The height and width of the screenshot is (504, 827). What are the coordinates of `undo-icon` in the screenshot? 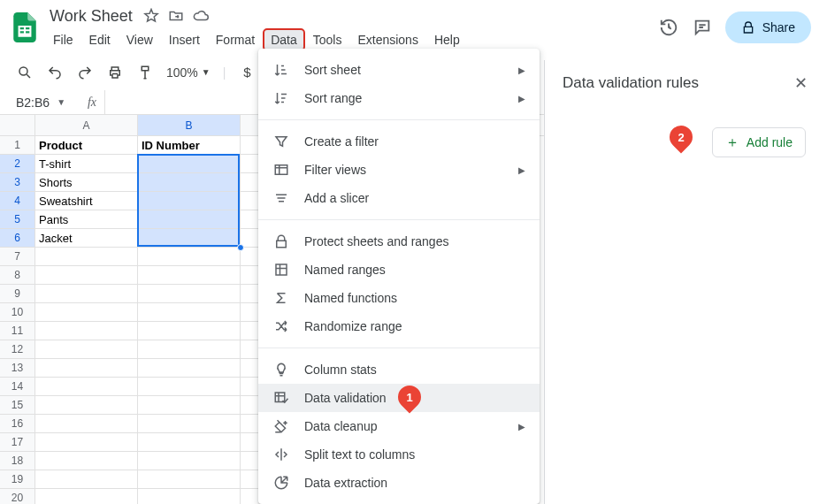 It's located at (55, 73).